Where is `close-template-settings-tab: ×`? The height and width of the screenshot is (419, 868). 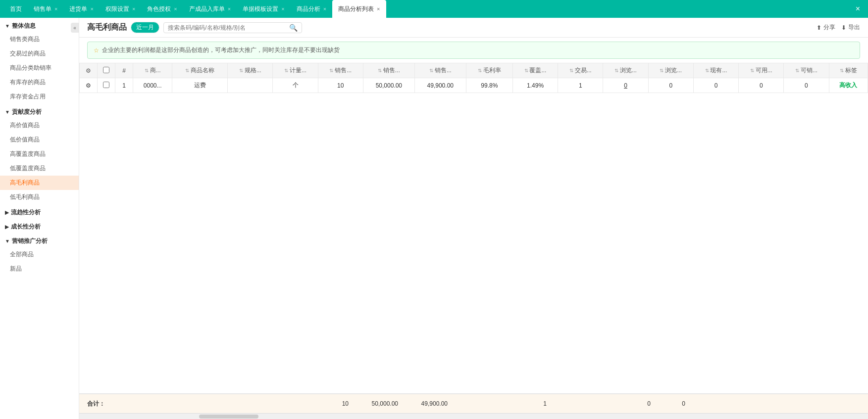 close-template-settings-tab: × is located at coordinates (283, 9).